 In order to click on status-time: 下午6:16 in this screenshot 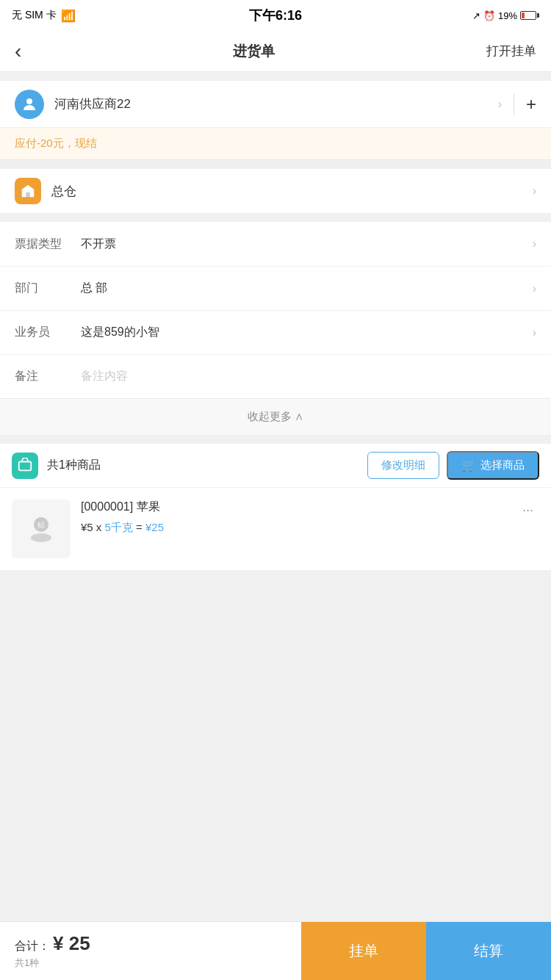, I will do `click(276, 15)`.